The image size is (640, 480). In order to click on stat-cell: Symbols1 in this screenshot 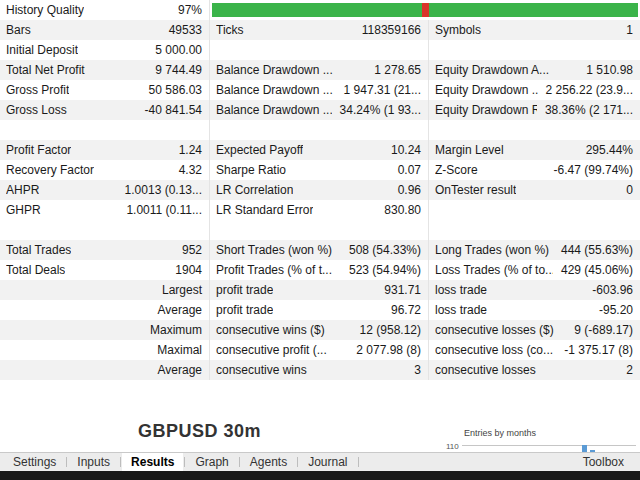, I will do `click(534, 30)`.